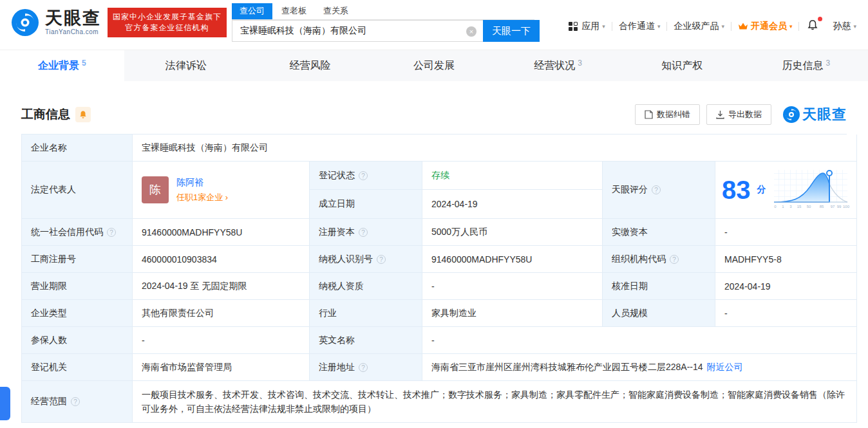 The width and height of the screenshot is (868, 428). I want to click on field-label-registered-address: 注册地址 ?, so click(366, 368).